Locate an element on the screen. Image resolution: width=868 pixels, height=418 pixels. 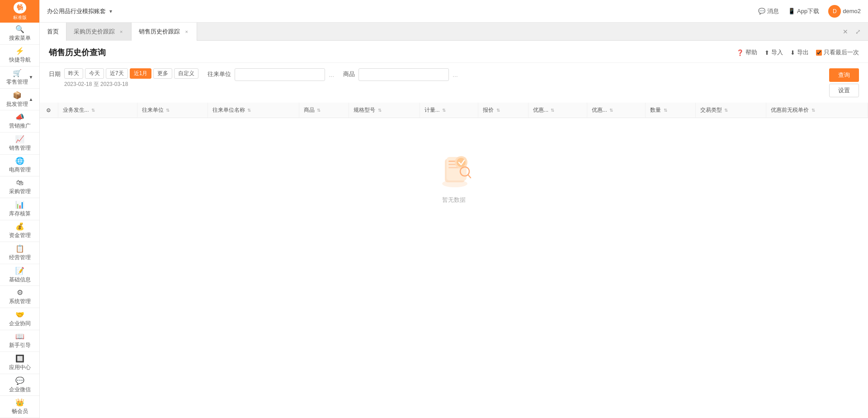
search-nav-icon: 🔍 is located at coordinates (20, 29).